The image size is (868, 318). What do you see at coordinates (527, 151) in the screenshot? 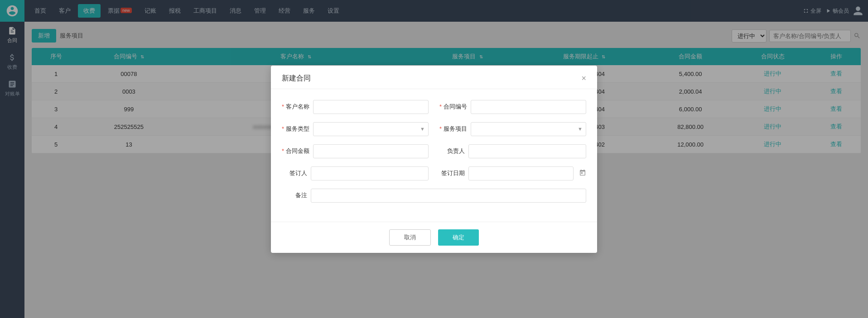
I see `responsible-person-input` at bounding box center [527, 151].